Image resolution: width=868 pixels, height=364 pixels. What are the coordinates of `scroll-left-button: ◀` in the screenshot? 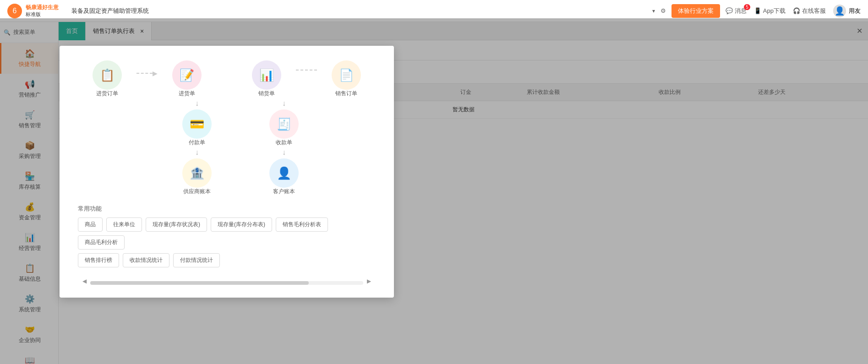 It's located at (84, 281).